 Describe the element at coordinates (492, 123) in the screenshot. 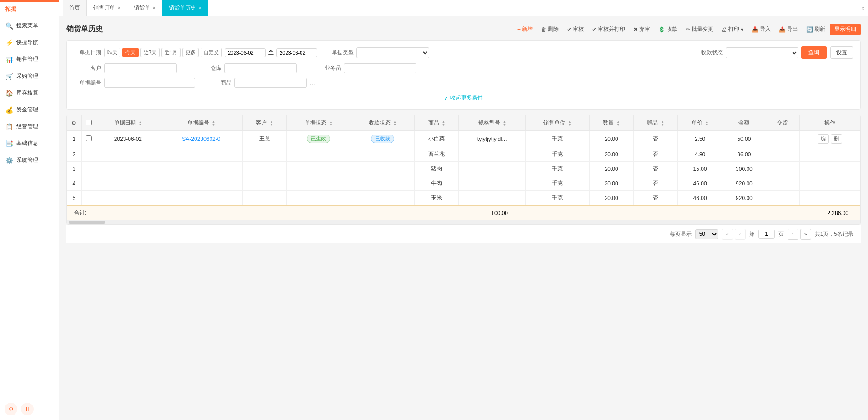

I see `col-spec: 规格型号 ▲▼` at that location.